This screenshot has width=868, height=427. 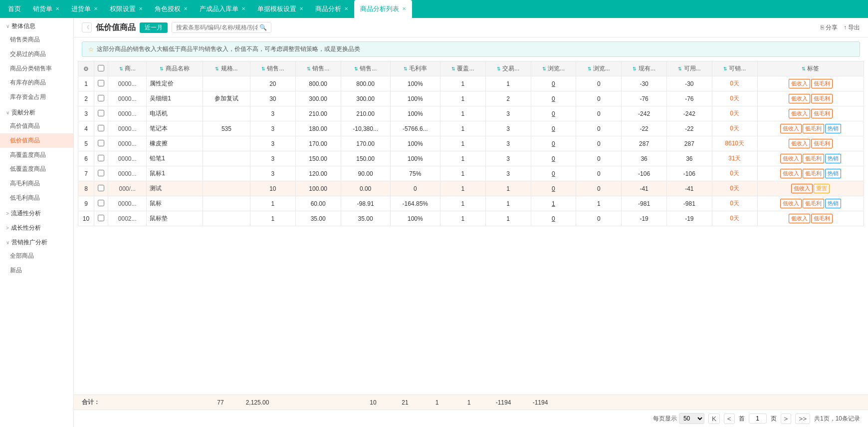 What do you see at coordinates (37, 112) in the screenshot?
I see `sidebar-group-contribution: ∨ 贡献分析` at bounding box center [37, 112].